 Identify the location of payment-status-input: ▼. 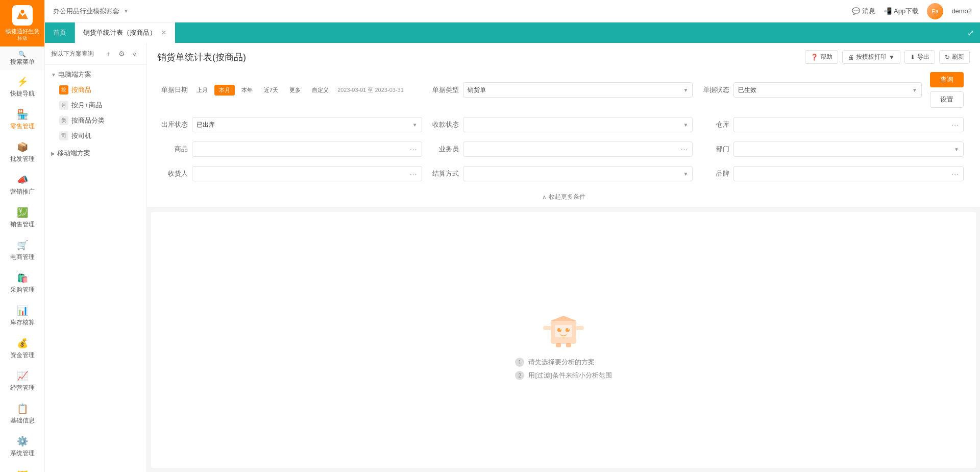
(578, 125).